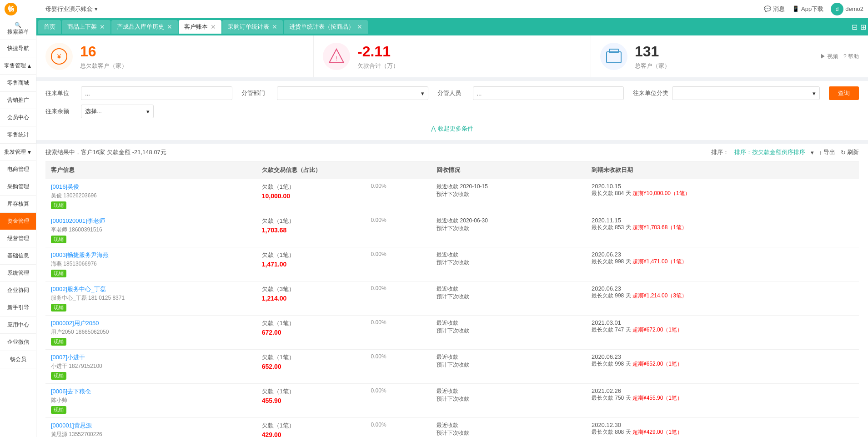 Image resolution: width=868 pixels, height=437 pixels. Describe the element at coordinates (151, 289) in the screenshot. I see `customer-name-3: [0002]服务中心_丁磊` at that location.